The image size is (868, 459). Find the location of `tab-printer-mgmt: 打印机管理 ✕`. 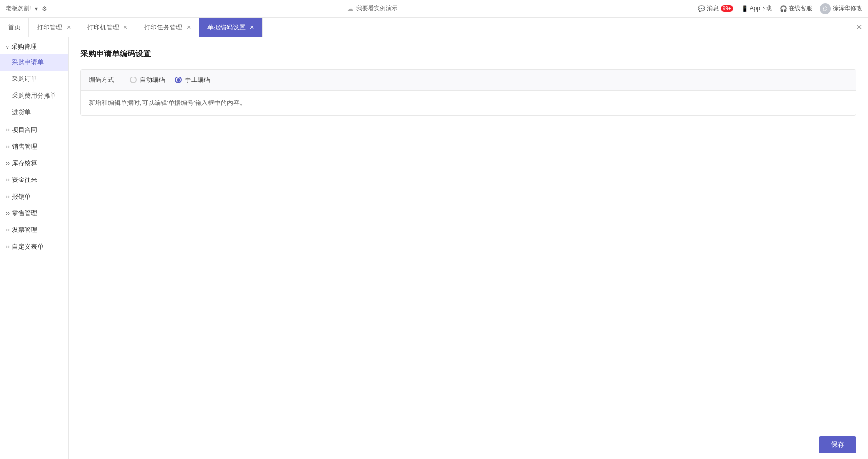

tab-printer-mgmt: 打印机管理 ✕ is located at coordinates (108, 27).